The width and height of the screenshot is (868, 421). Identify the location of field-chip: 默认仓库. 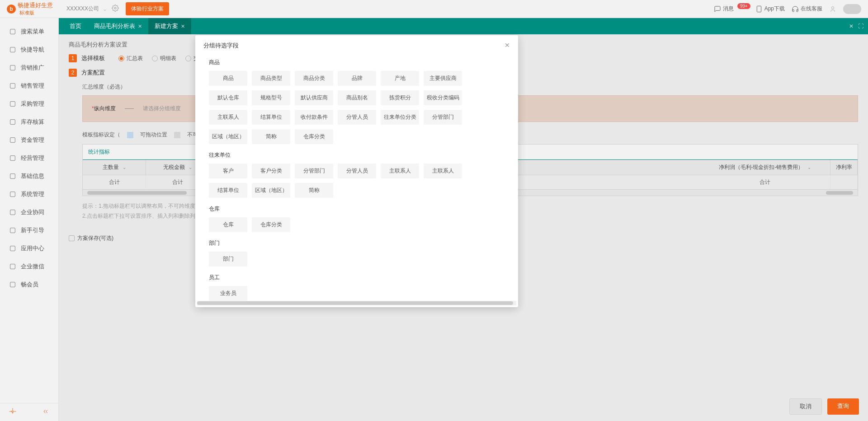
(228, 98).